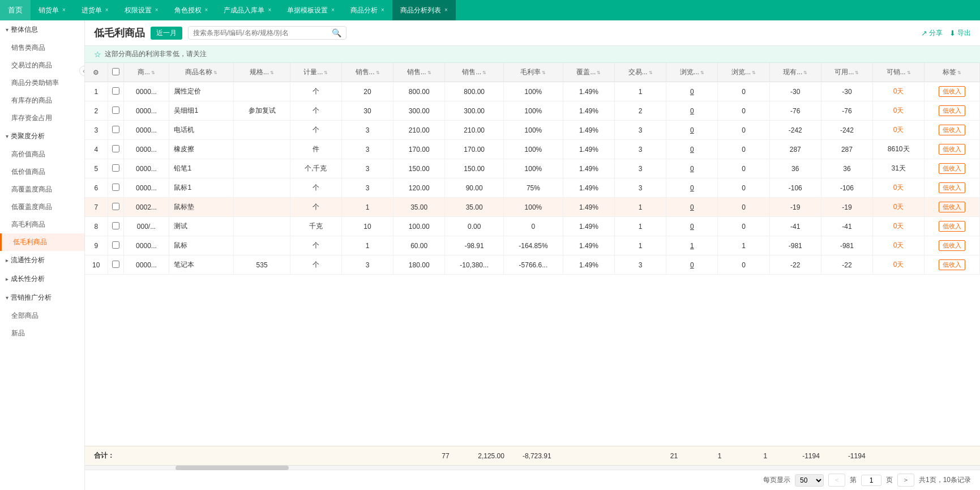 This screenshot has height=490, width=980. I want to click on select-all-checkbox, so click(115, 71).